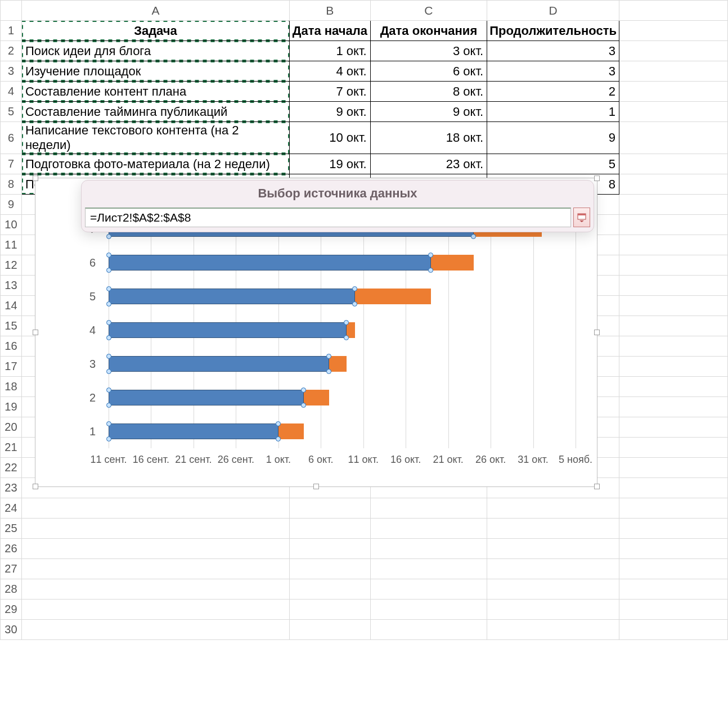 The height and width of the screenshot is (703, 728). I want to click on cell-D25, so click(554, 529).